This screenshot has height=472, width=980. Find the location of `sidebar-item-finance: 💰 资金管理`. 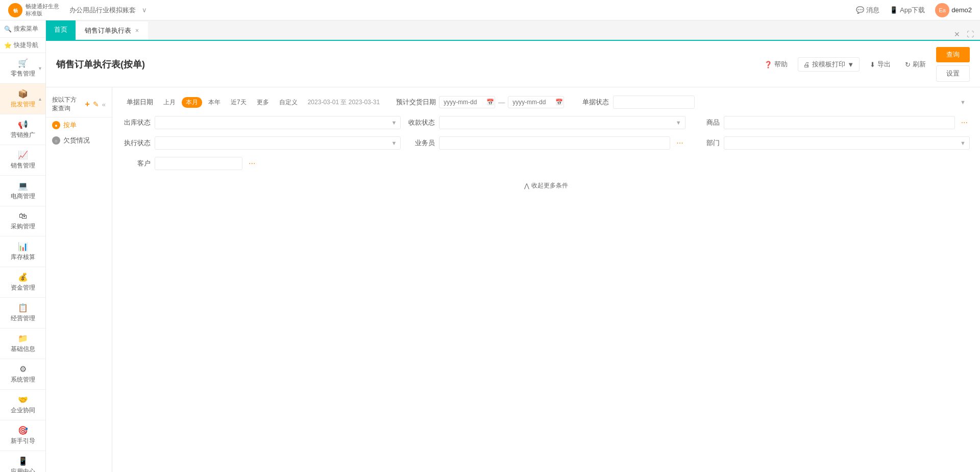

sidebar-item-finance: 💰 资金管理 is located at coordinates (22, 282).